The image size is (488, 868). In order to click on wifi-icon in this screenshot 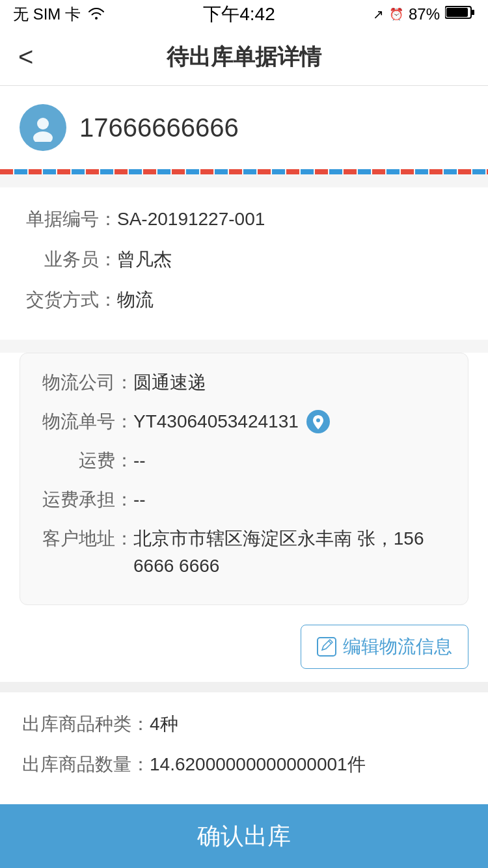, I will do `click(96, 14)`.